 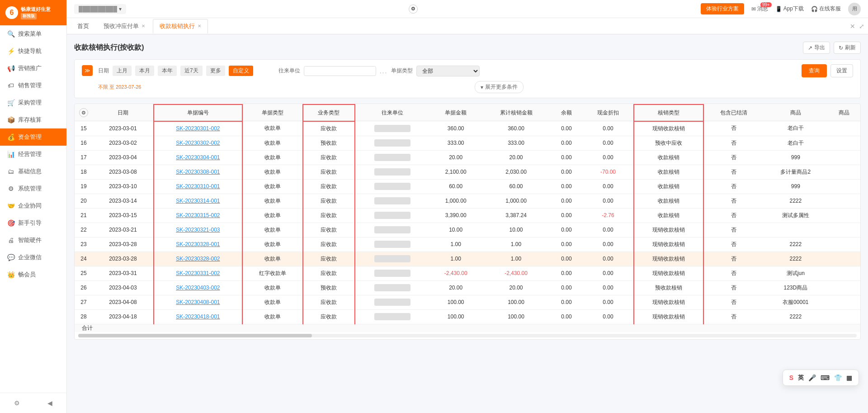 I want to click on horizontal-scrollbar, so click(x=467, y=336).